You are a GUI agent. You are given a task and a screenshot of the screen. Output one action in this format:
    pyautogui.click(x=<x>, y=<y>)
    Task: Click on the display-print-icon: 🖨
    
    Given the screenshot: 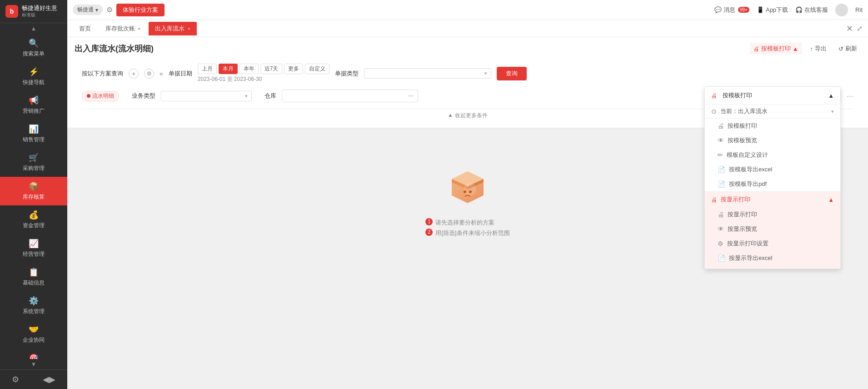 What is the action you would take?
    pyautogui.click(x=721, y=214)
    